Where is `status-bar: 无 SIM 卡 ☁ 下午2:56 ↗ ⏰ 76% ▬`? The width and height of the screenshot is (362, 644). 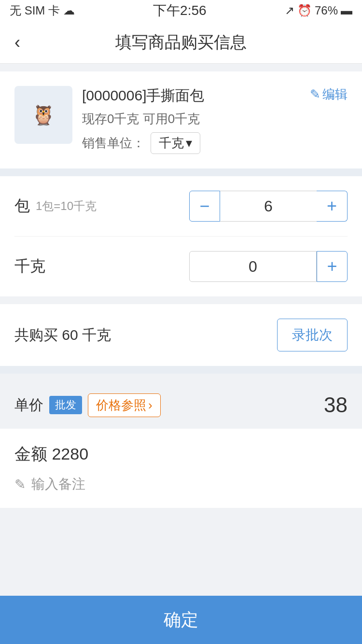 status-bar: 无 SIM 卡 ☁ 下午2:56 ↗ ⏰ 76% ▬ is located at coordinates (181, 11).